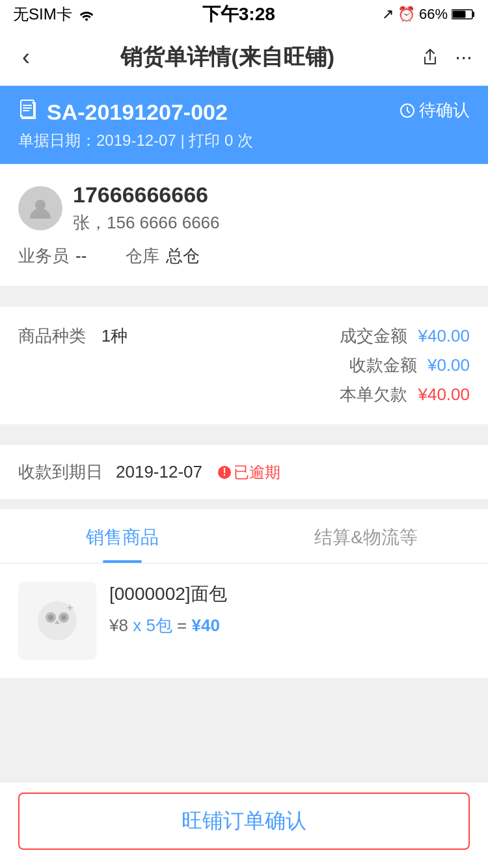 This screenshot has height=868, width=488. Describe the element at coordinates (159, 472) in the screenshot. I see `due-date: 2019-12-07` at that location.